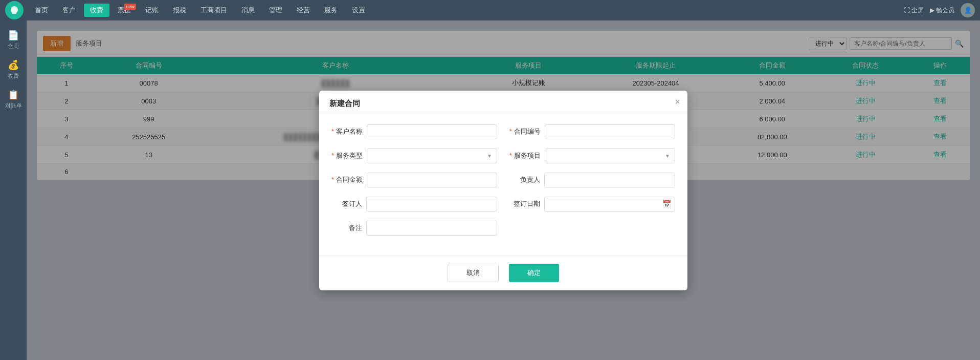 The image size is (980, 360). What do you see at coordinates (331, 10) in the screenshot?
I see `nav-service: 服务` at bounding box center [331, 10].